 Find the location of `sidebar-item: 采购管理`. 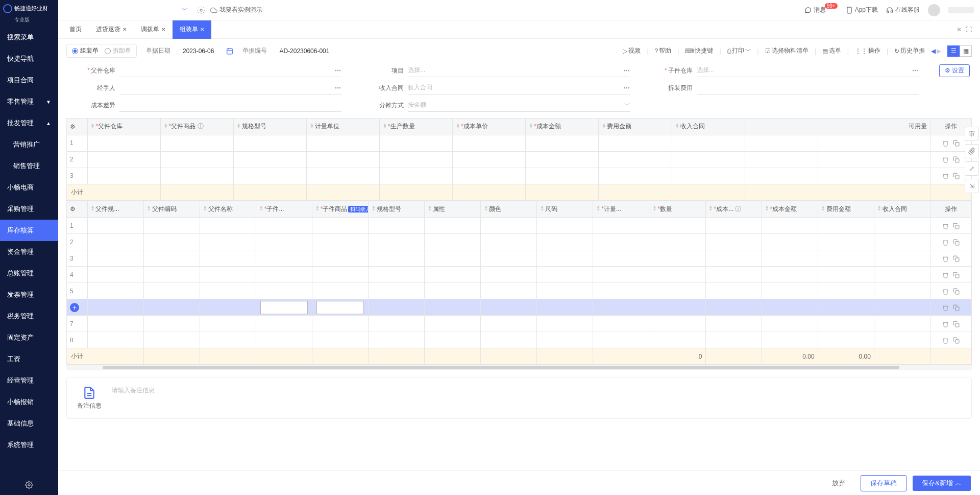

sidebar-item: 采购管理 is located at coordinates (29, 209).